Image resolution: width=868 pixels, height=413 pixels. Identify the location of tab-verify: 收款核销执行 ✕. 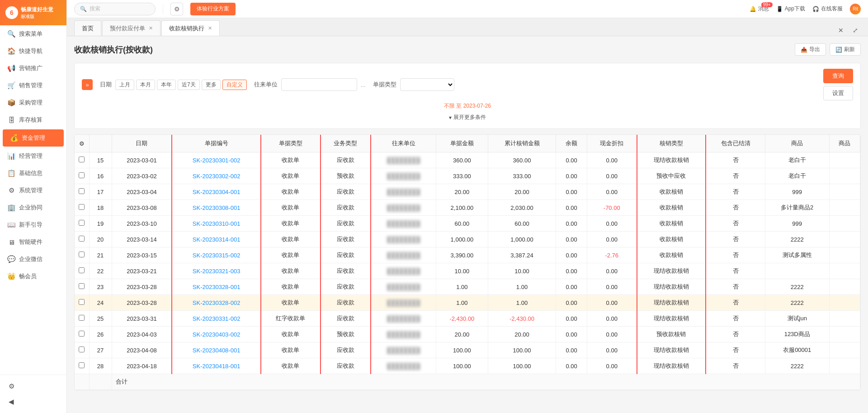
(191, 28).